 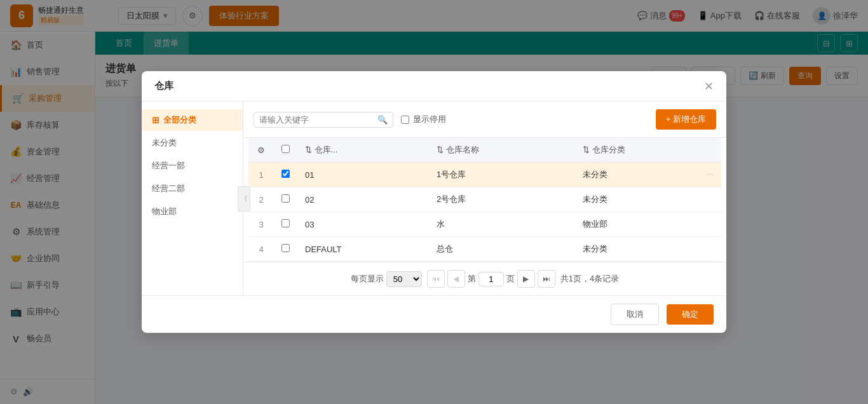 I want to click on page-number-input, so click(x=491, y=279).